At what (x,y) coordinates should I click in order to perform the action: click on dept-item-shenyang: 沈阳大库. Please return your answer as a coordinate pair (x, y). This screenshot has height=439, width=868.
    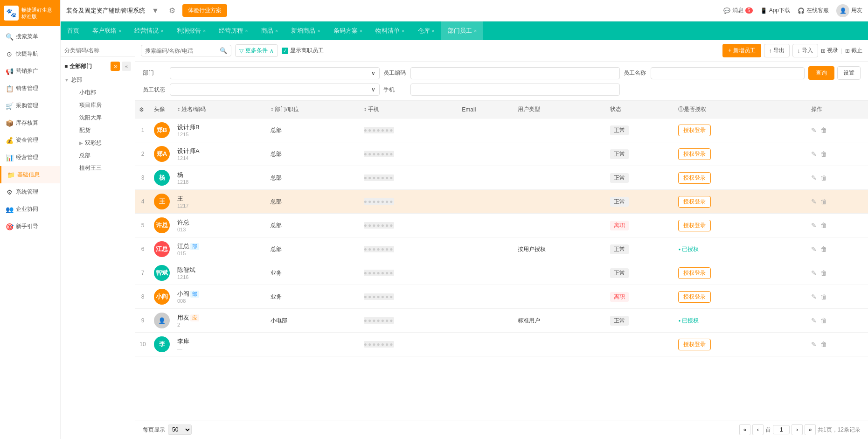
    Looking at the image, I should click on (104, 118).